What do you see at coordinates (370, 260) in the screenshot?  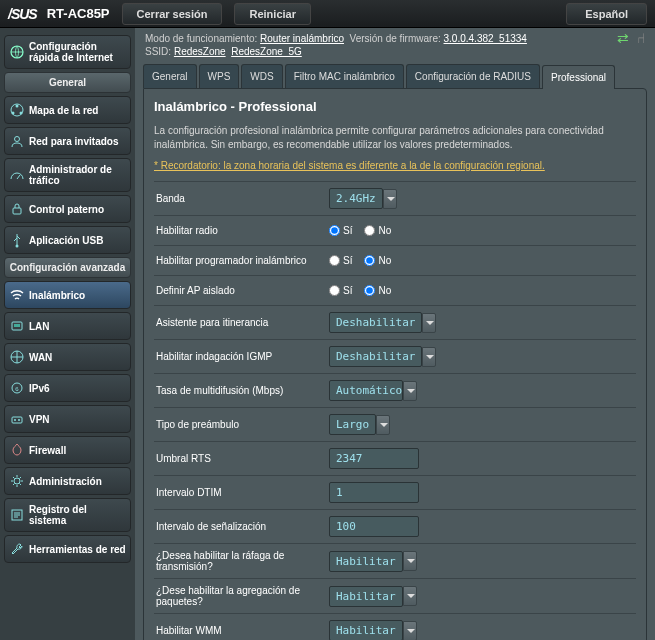 I see `enable-scheduler-no` at bounding box center [370, 260].